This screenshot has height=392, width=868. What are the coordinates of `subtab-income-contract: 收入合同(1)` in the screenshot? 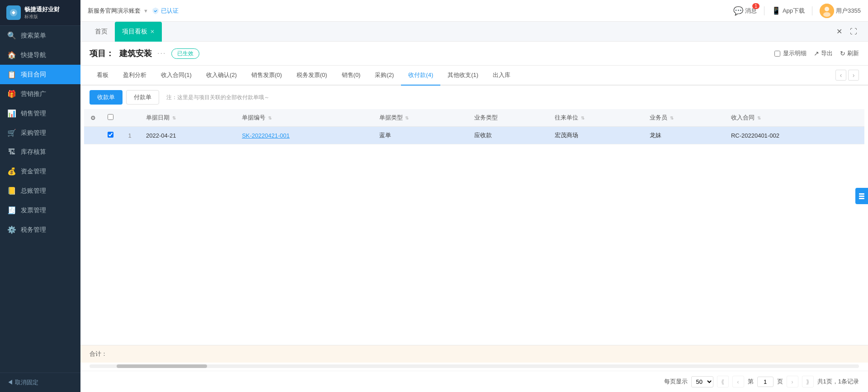 It's located at (176, 76).